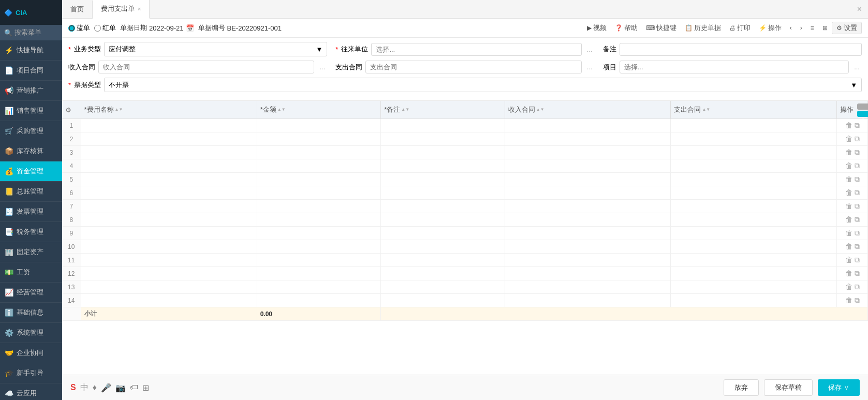 Image resolution: width=868 pixels, height=400 pixels. I want to click on row-delete-icon-9: 🗑, so click(849, 233).